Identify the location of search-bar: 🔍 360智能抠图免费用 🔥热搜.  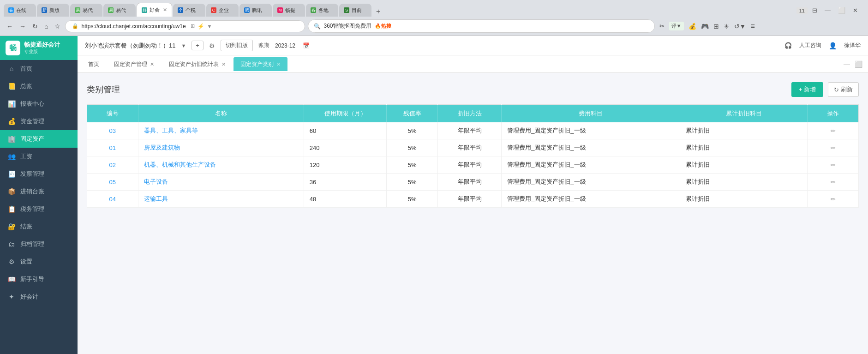
(481, 26).